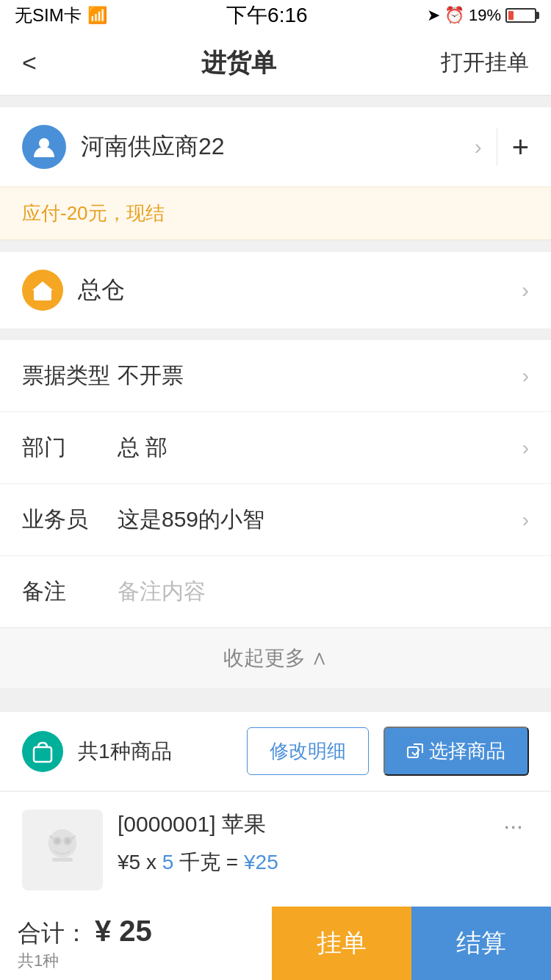 The image size is (551, 980). What do you see at coordinates (276, 15) in the screenshot?
I see `status-bar: 无SIM卡 📶 下午6:16 ➤ ⏰ 19%` at bounding box center [276, 15].